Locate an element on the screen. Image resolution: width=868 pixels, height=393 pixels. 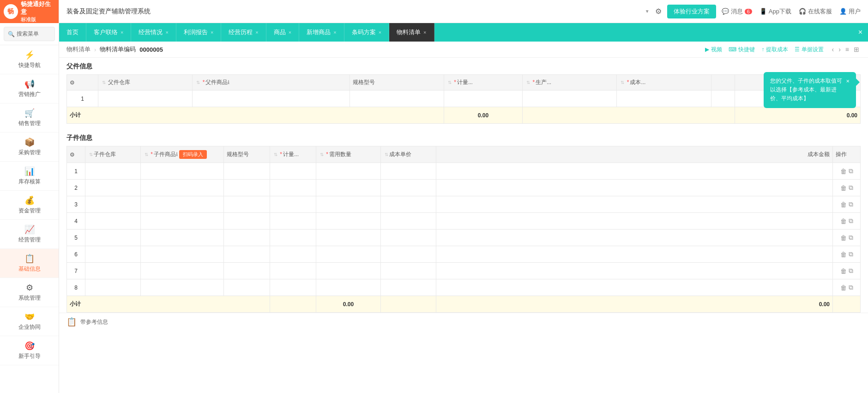
child-row-1-product is located at coordinates (182, 171).